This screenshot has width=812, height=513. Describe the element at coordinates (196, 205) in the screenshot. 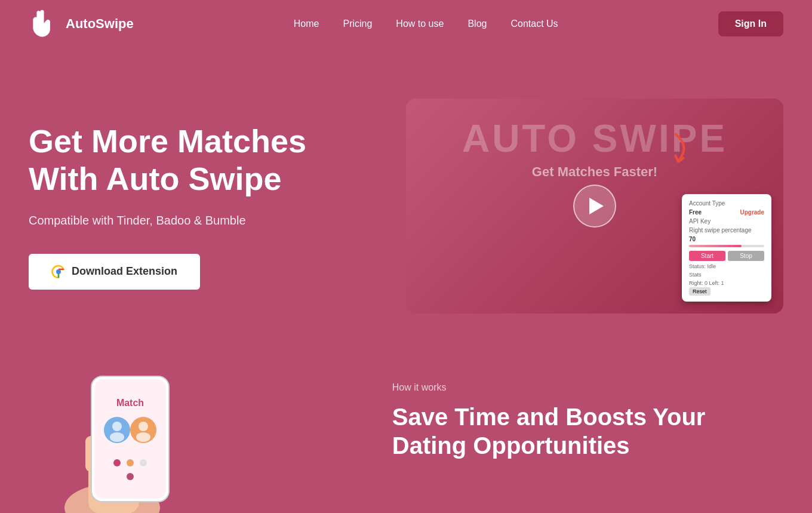

I see `hero-left: Get More Matches With Auto Swipe Compati…` at that location.